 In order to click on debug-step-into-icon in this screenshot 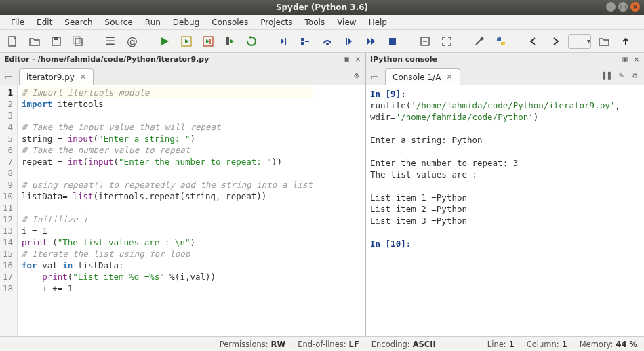, I will do `click(284, 41)`.